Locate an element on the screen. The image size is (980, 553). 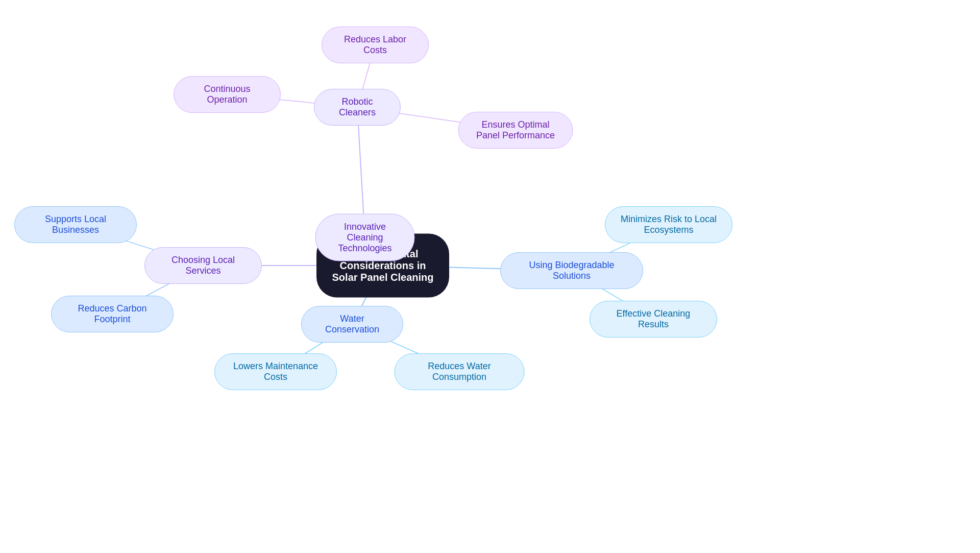
node-choosing-local: Choosing Local Services is located at coordinates (203, 266).